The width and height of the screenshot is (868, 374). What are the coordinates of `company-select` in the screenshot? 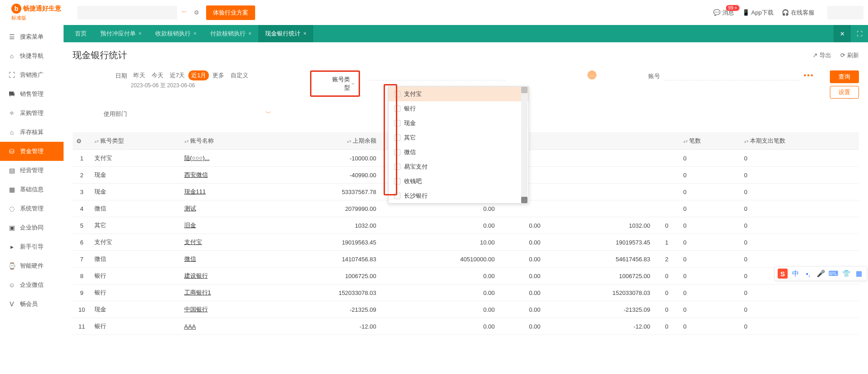 It's located at (127, 13).